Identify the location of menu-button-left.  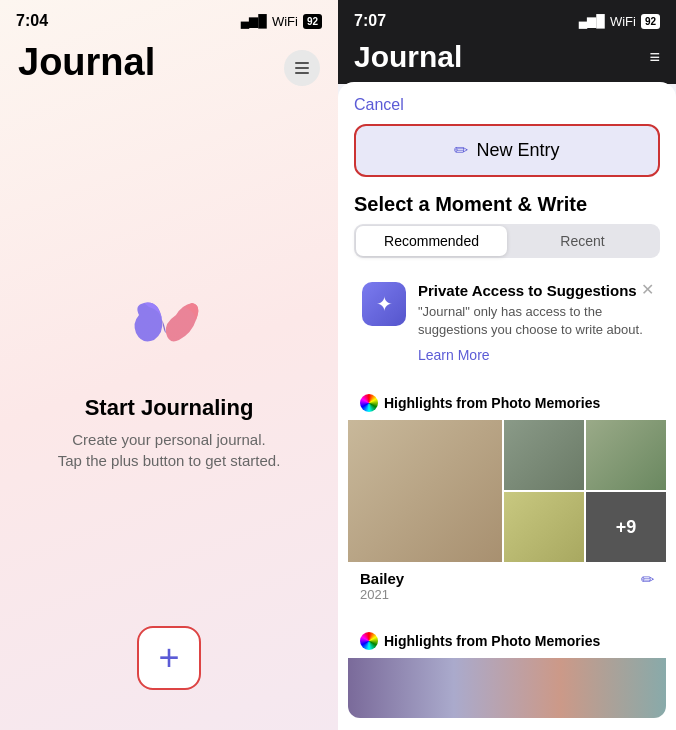
(302, 68).